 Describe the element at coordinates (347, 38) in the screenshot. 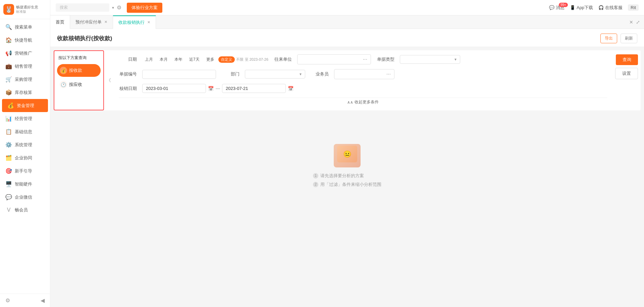

I see `page-header: 收款核销执行(按收款) 导出 刷新` at that location.